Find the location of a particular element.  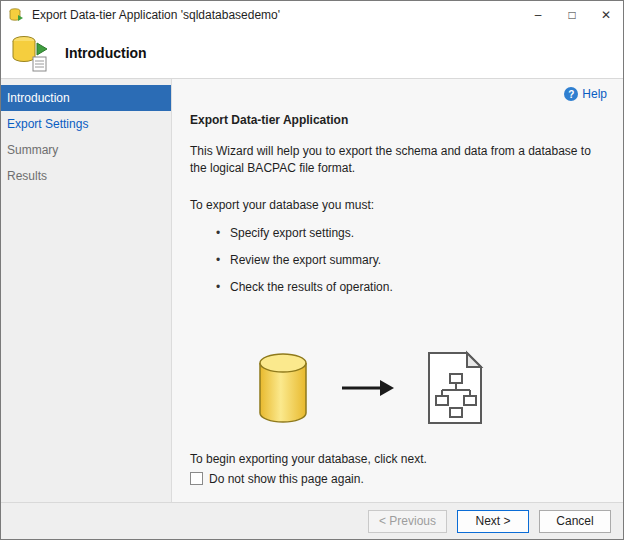

sidebar-item-summary: Summary is located at coordinates (86, 150).